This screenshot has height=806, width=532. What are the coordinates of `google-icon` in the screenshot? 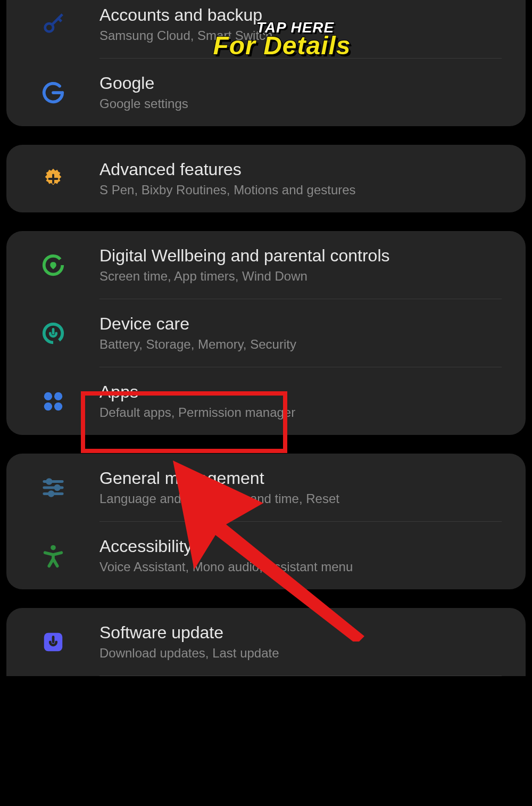 It's located at (53, 93).